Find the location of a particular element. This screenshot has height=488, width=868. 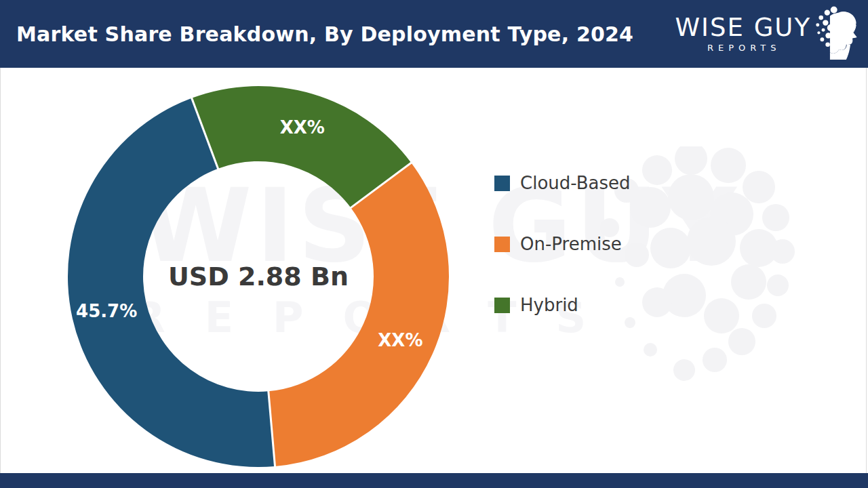

legend-label: Hybrid is located at coordinates (549, 305).